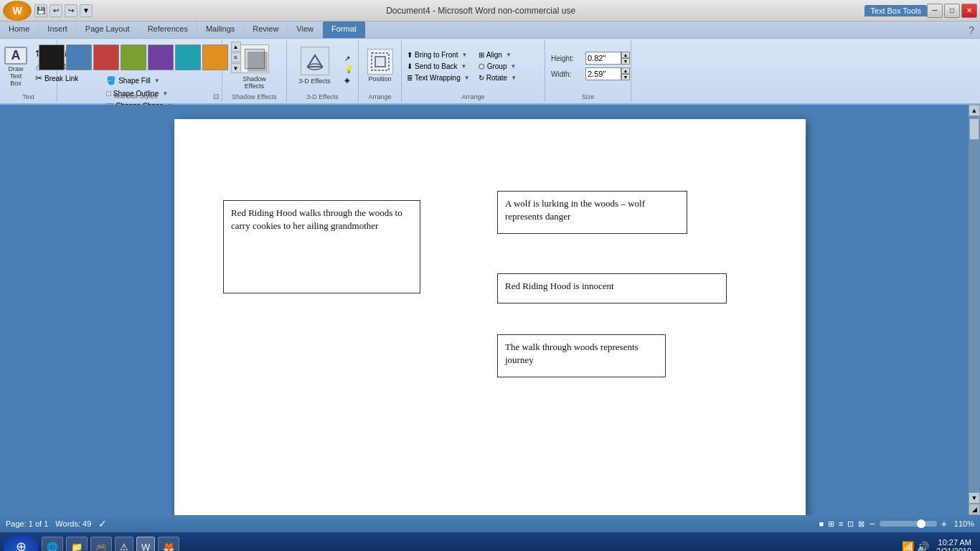 This screenshot has height=551, width=980. What do you see at coordinates (626, 62) in the screenshot?
I see `height-spin-down: ▼` at bounding box center [626, 62].